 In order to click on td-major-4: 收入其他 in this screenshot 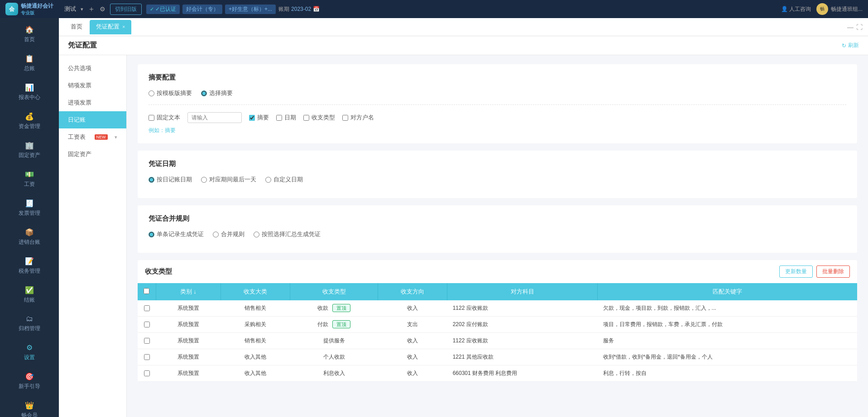, I will do `click(255, 374)`.